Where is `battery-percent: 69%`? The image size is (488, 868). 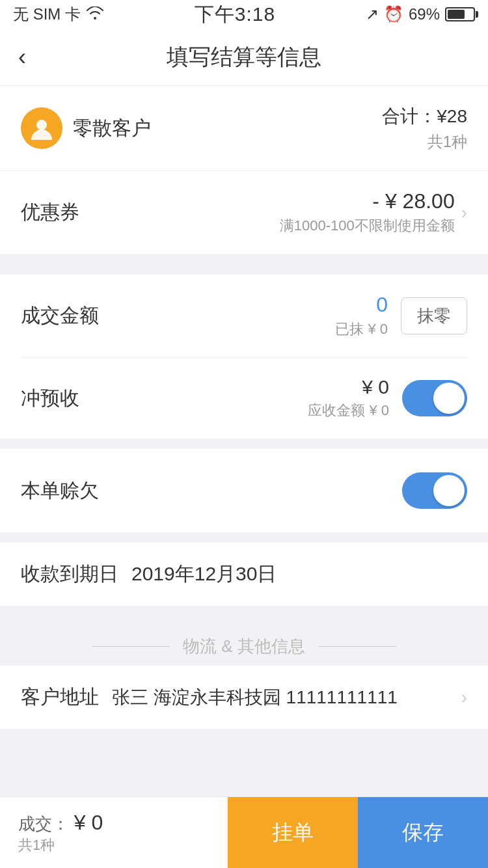
battery-percent: 69% is located at coordinates (424, 14).